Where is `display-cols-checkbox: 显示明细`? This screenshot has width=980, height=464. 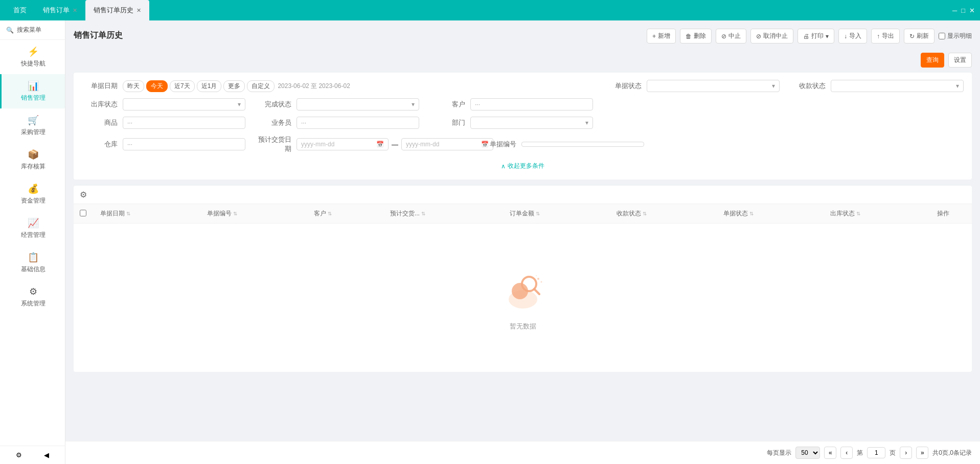 display-cols-checkbox: 显示明细 is located at coordinates (955, 36).